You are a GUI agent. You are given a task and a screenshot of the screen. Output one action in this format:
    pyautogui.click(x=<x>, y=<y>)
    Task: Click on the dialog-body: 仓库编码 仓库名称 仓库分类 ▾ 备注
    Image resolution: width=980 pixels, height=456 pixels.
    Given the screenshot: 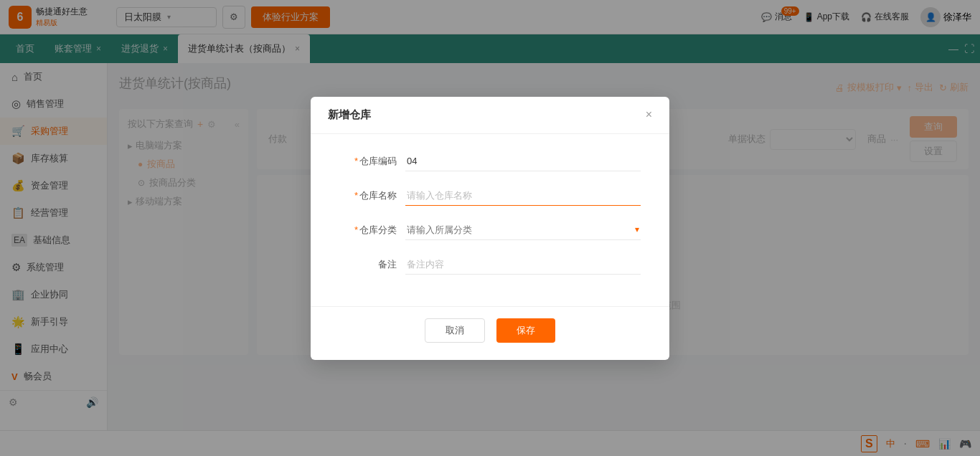 What is the action you would take?
    pyautogui.click(x=490, y=220)
    